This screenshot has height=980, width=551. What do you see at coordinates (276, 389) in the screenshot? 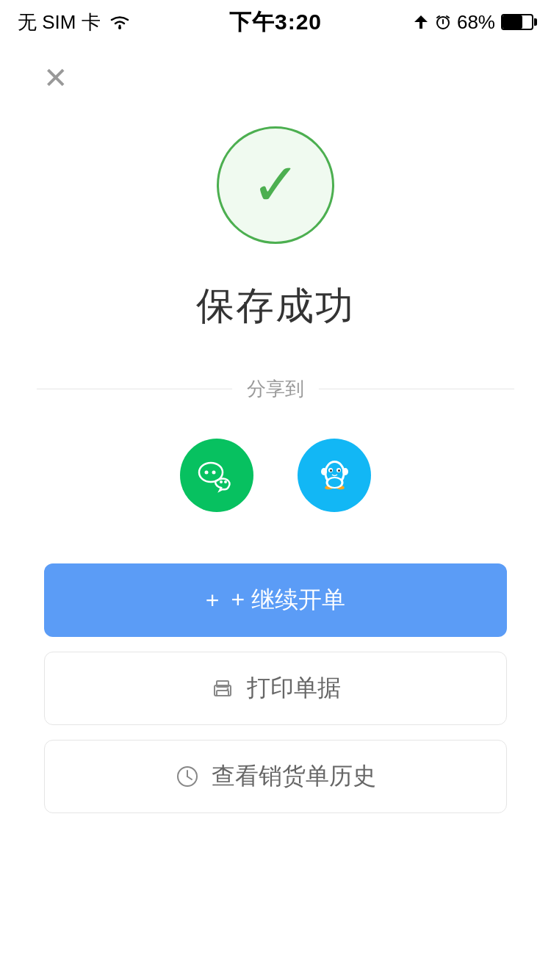
I see `share-divider: 分享到` at bounding box center [276, 389].